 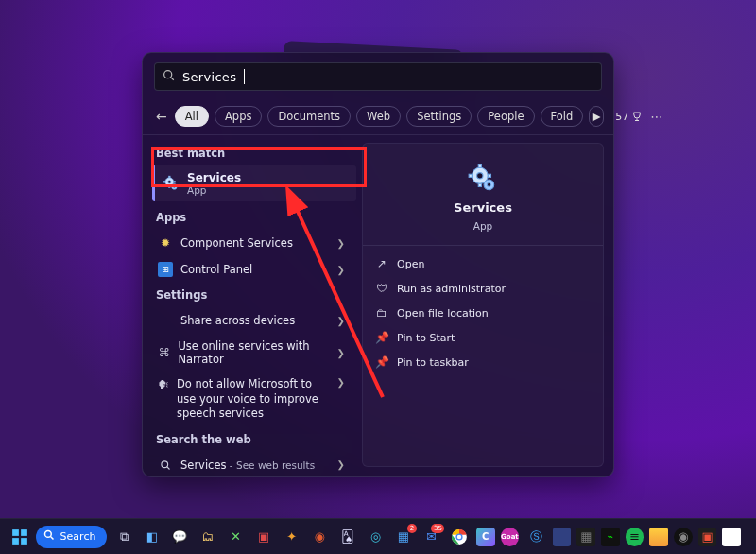 I want to click on action-open: ↗ Open, so click(x=483, y=264).